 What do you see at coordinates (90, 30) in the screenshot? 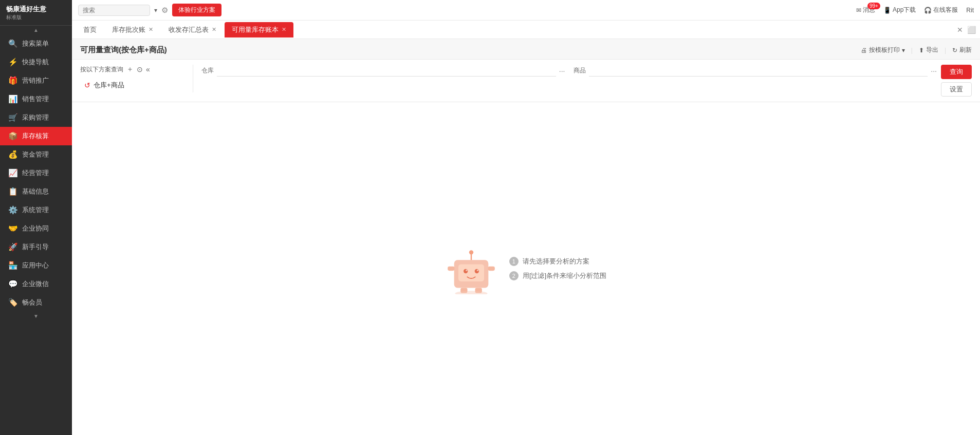
I see `tab-home: 首页` at bounding box center [90, 30].